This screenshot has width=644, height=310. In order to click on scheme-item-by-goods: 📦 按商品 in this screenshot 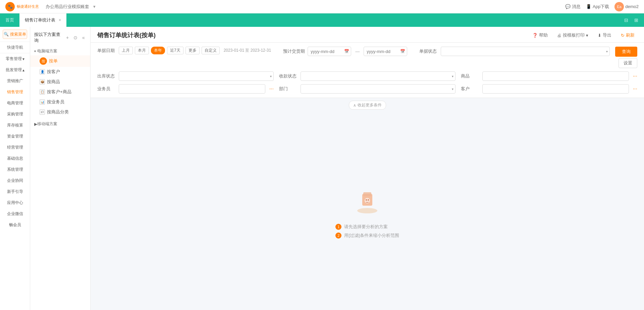, I will do `click(60, 82)`.